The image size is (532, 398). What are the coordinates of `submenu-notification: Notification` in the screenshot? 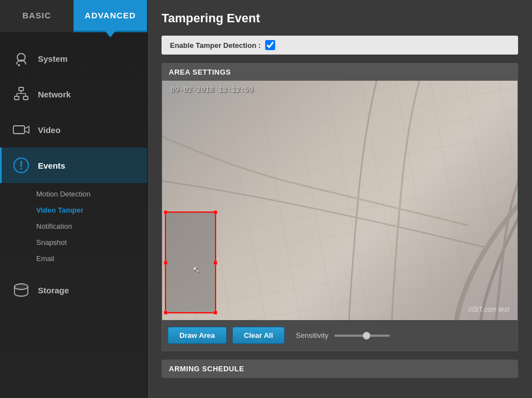 It's located at (89, 226).